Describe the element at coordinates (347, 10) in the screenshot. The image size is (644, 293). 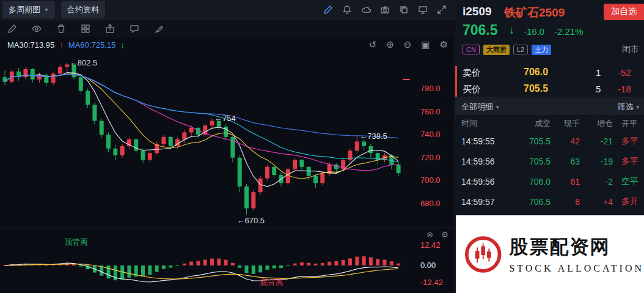
I see `alert-bell-icon` at that location.